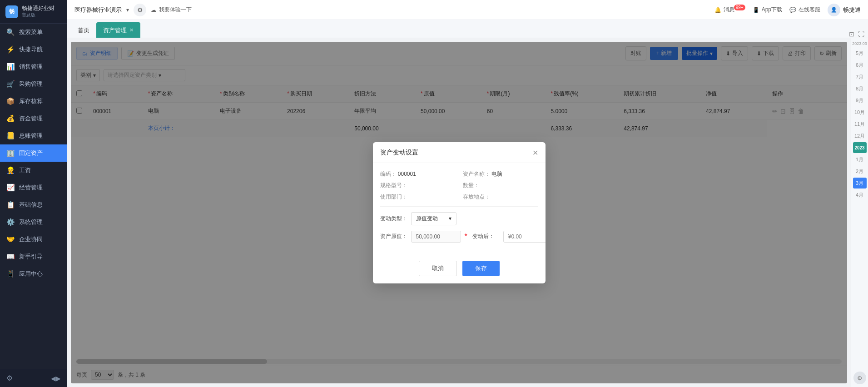 The width and height of the screenshot is (868, 387). What do you see at coordinates (34, 153) in the screenshot?
I see `sidebar-item-fixed-assets: 🏢 固定资产` at bounding box center [34, 153].